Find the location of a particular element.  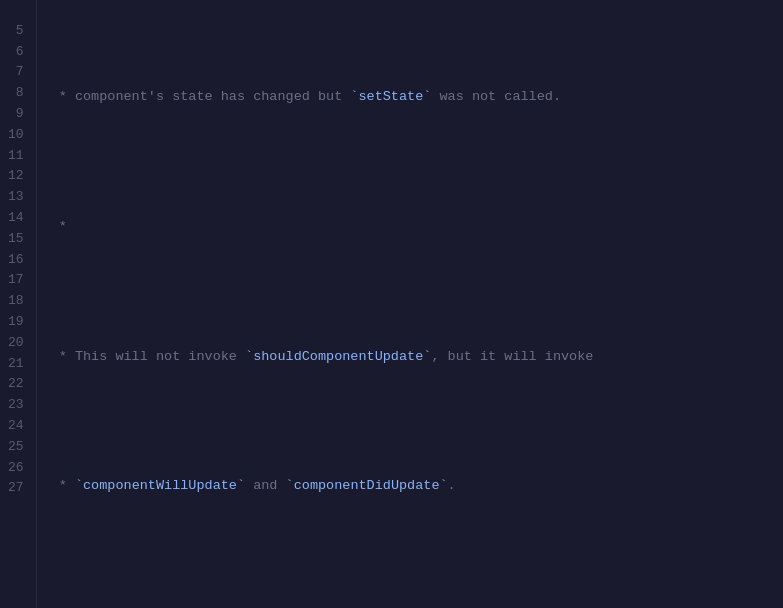

line-num-10: 10 is located at coordinates (16, 136).